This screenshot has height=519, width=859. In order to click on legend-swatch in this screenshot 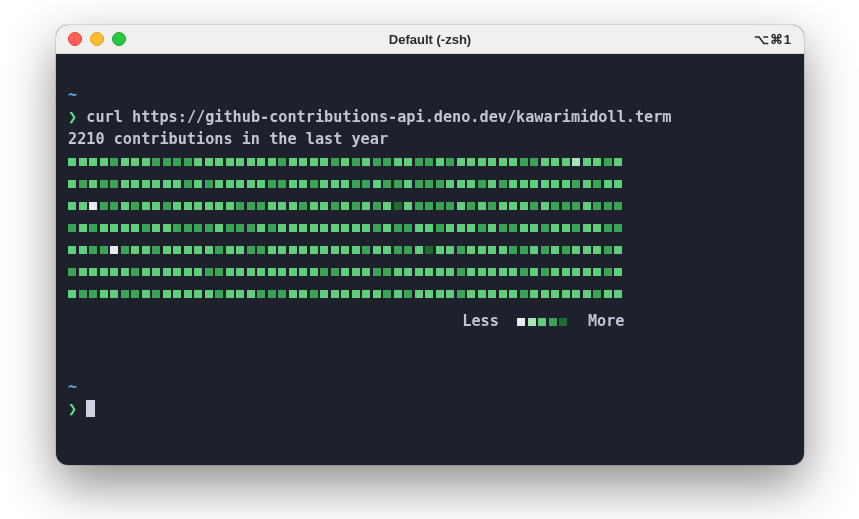, I will do `click(542, 322)`.